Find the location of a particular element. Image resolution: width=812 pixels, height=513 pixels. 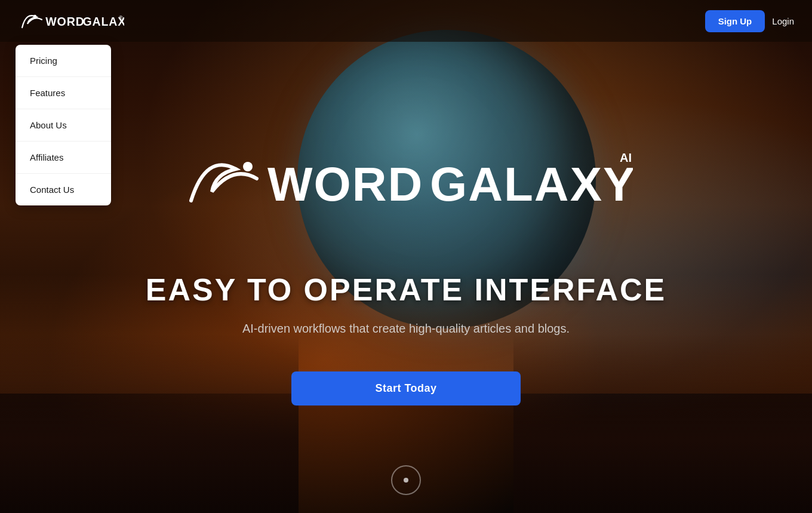

menu-item-features: Features is located at coordinates (63, 93).